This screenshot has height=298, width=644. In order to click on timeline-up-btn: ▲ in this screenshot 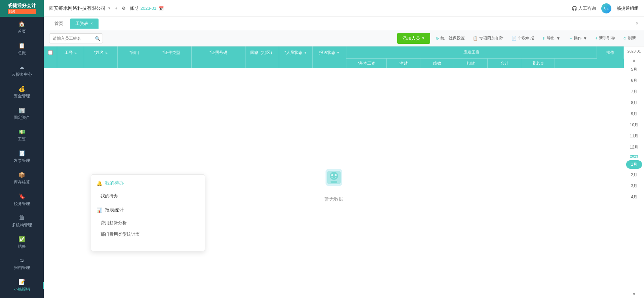, I will do `click(634, 60)`.